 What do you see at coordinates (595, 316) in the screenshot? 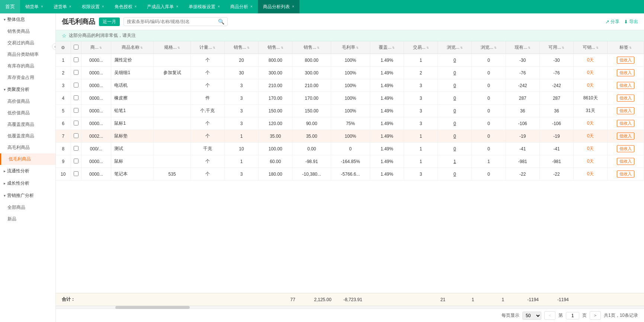
I see `next-page-button: ＞` at bounding box center [595, 316].